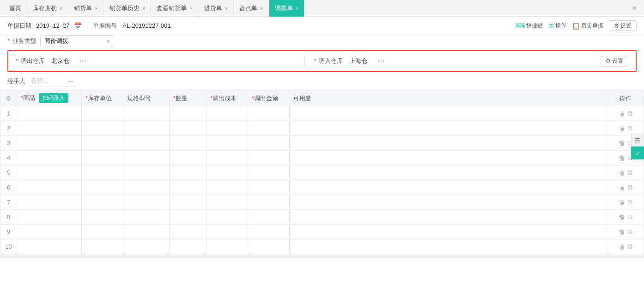 This screenshot has height=293, width=644. Describe the element at coordinates (287, 8) in the screenshot. I see `tab-transfer-order: 调拨单 ×` at that location.